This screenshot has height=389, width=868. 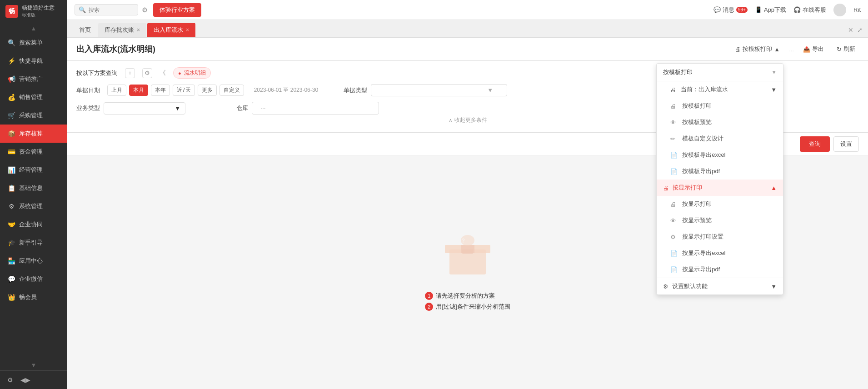 I want to click on dropdown-footer: ⚙ 设置默认功能 ▼, so click(x=720, y=286).